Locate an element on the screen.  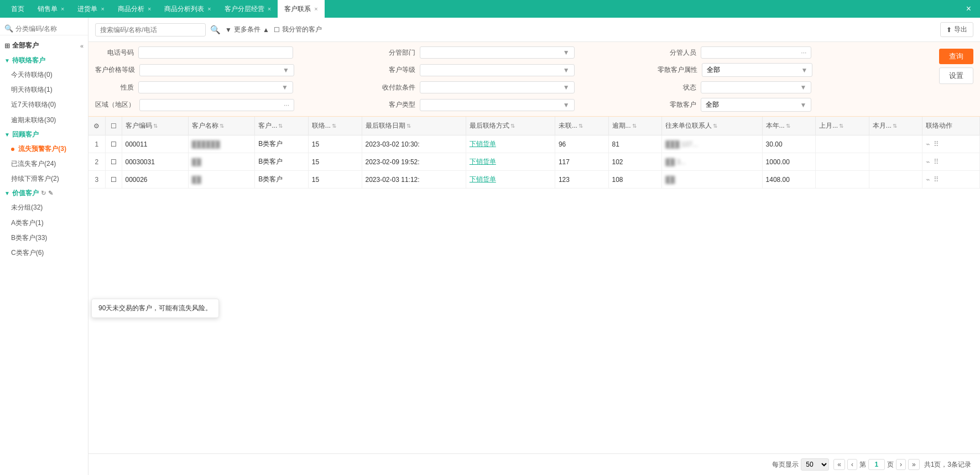
tab-customer-tier: 客户分层经营 × is located at coordinates (248, 9).